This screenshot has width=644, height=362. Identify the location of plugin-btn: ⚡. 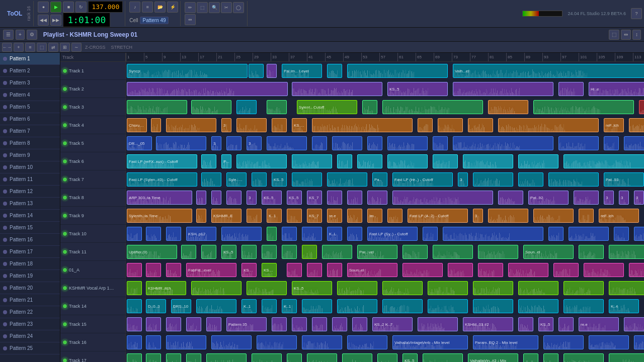
(173, 7).